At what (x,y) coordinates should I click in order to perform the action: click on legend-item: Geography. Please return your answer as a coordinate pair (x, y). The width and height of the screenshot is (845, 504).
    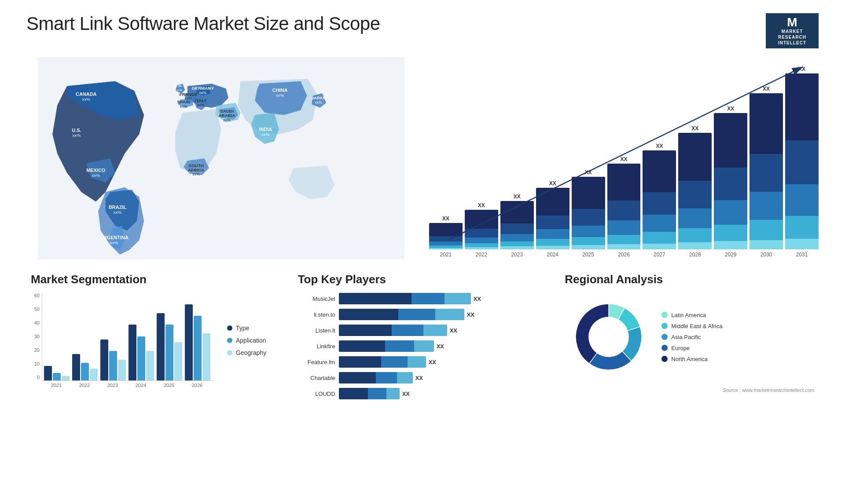
    Looking at the image, I should click on (246, 353).